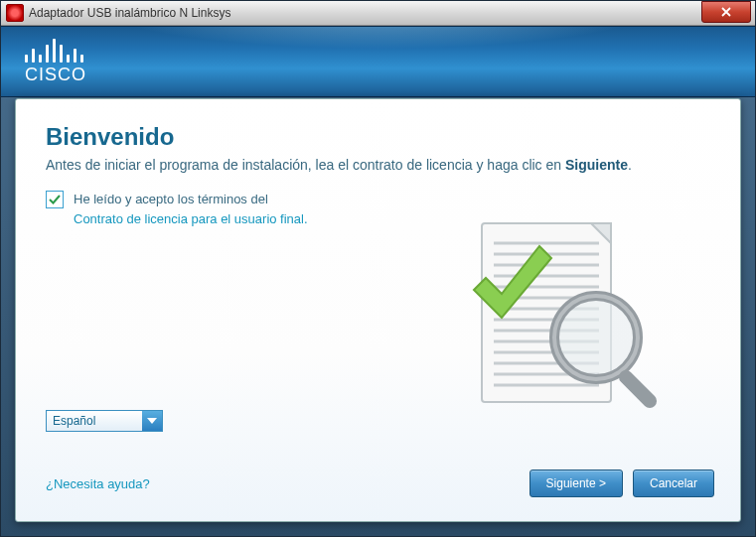  Describe the element at coordinates (378, 62) in the screenshot. I see `header-band: CISCO` at that location.